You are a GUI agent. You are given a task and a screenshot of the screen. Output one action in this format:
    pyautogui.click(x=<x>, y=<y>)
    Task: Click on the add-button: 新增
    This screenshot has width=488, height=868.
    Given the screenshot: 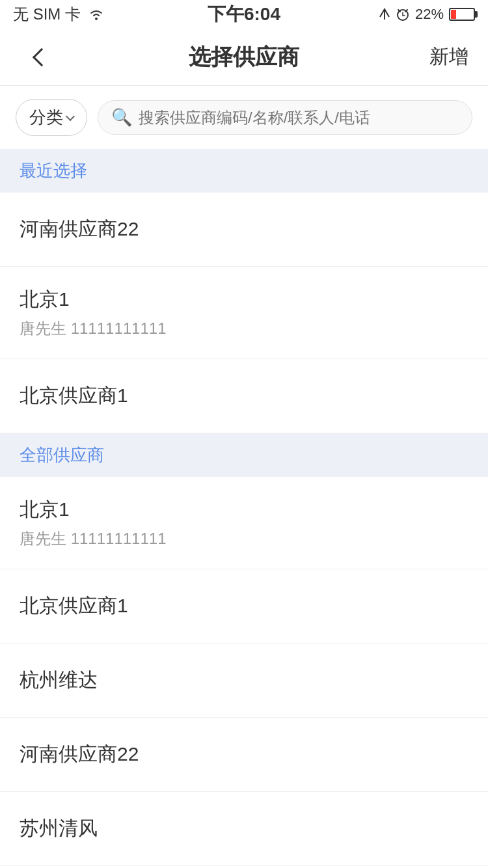 What is the action you would take?
    pyautogui.click(x=449, y=57)
    